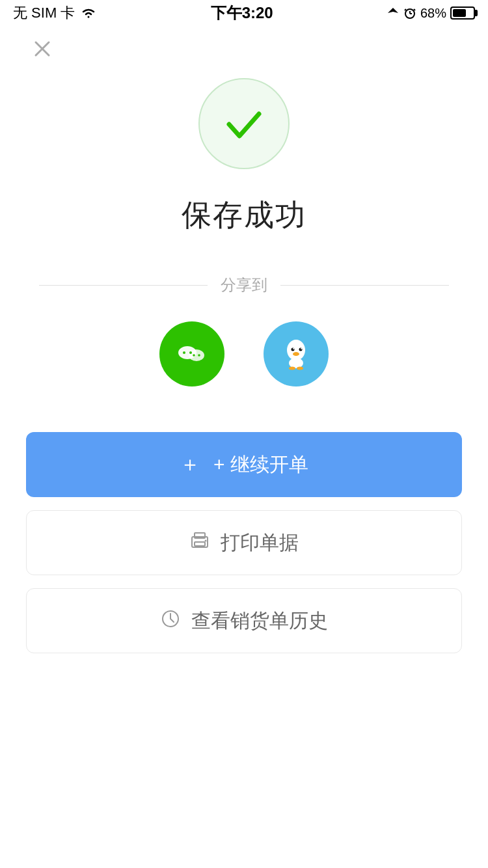  I want to click on print-button: 打印单据, so click(244, 543).